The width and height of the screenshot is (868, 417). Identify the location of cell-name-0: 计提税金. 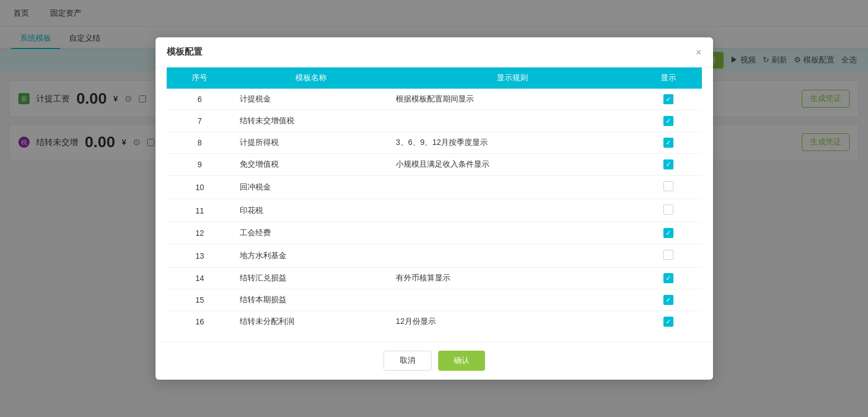
(311, 99).